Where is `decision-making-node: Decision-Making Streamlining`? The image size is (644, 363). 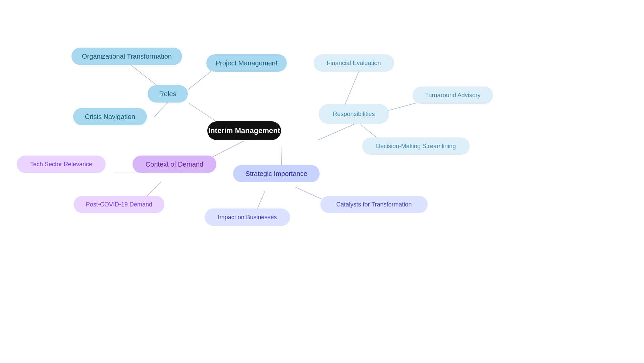
decision-making-node: Decision-Making Streamlining is located at coordinates (416, 146).